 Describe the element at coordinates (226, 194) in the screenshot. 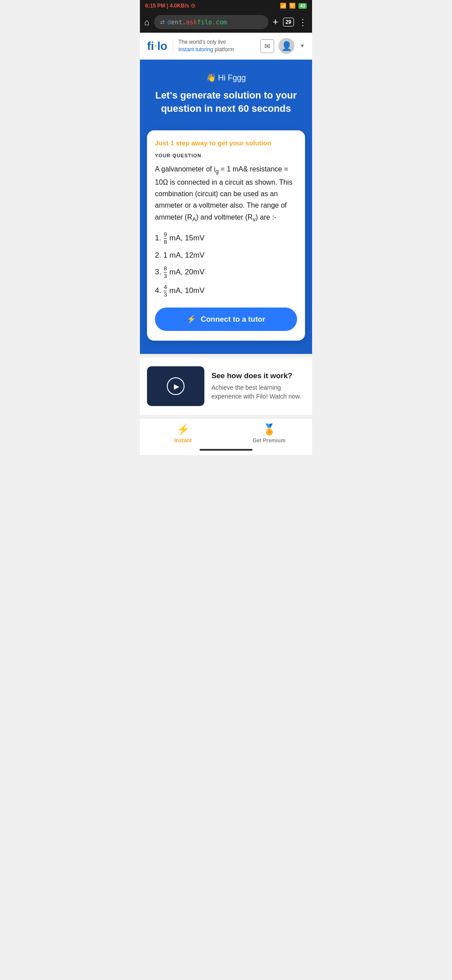

I see `question-text: A galvanometer of ig = 1 mA& resistance …` at that location.